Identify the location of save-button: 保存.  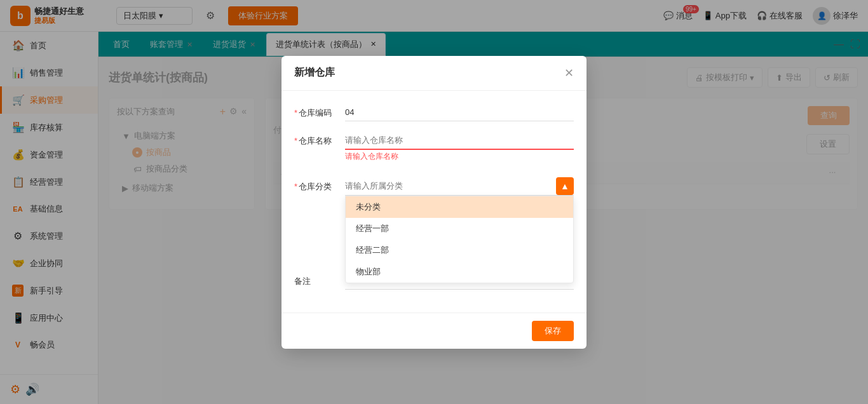
(553, 331).